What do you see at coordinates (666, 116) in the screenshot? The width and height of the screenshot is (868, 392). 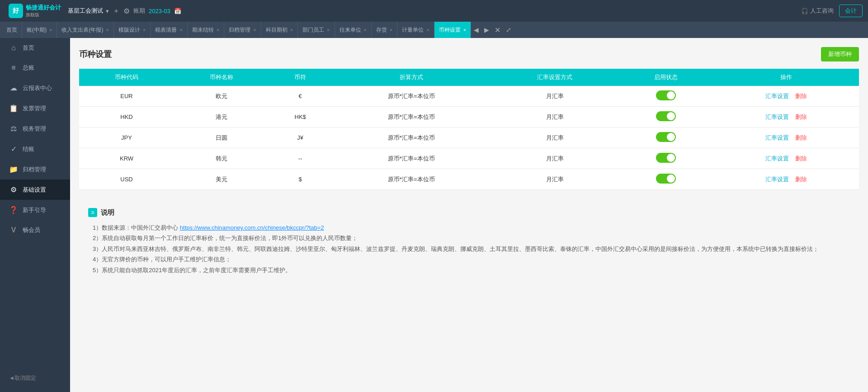 I see `toggle-enabled-HKD` at bounding box center [666, 116].